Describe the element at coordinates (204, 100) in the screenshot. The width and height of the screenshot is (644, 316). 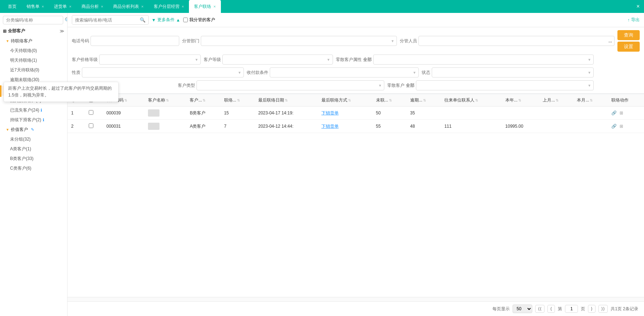
I see `sort-type-icon: ⇅` at that location.